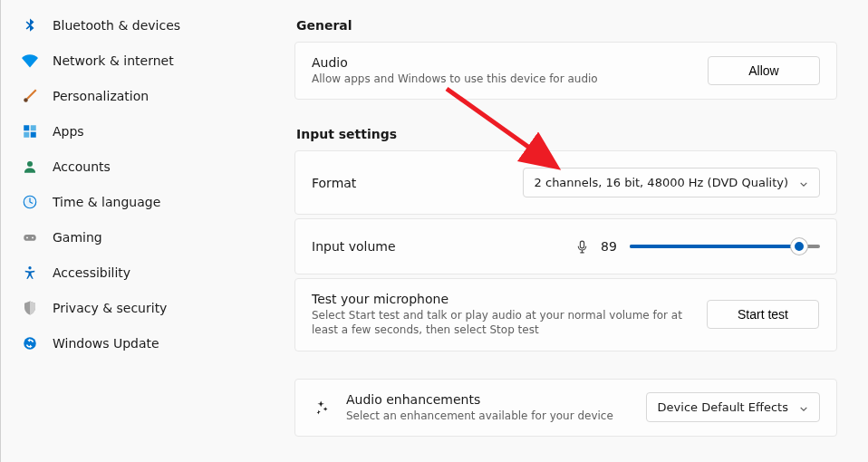  Describe the element at coordinates (141, 167) in the screenshot. I see `sidebar-item-accounts: Accounts` at that location.